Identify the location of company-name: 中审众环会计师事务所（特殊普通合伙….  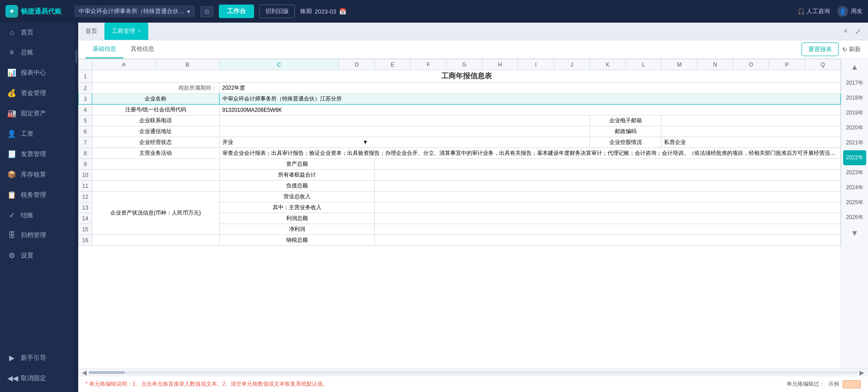
(132, 11).